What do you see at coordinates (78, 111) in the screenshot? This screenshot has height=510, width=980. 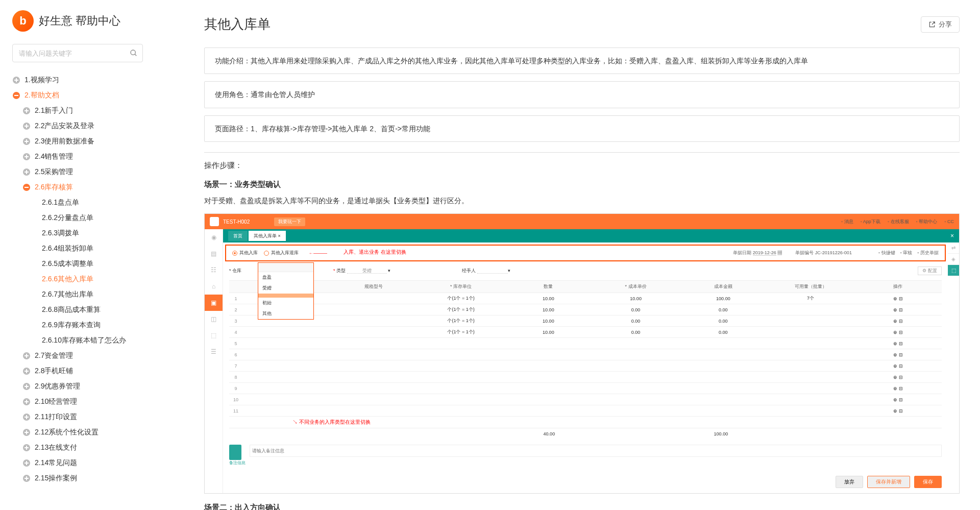 I see `nav-item: 2.1新手入门` at bounding box center [78, 111].